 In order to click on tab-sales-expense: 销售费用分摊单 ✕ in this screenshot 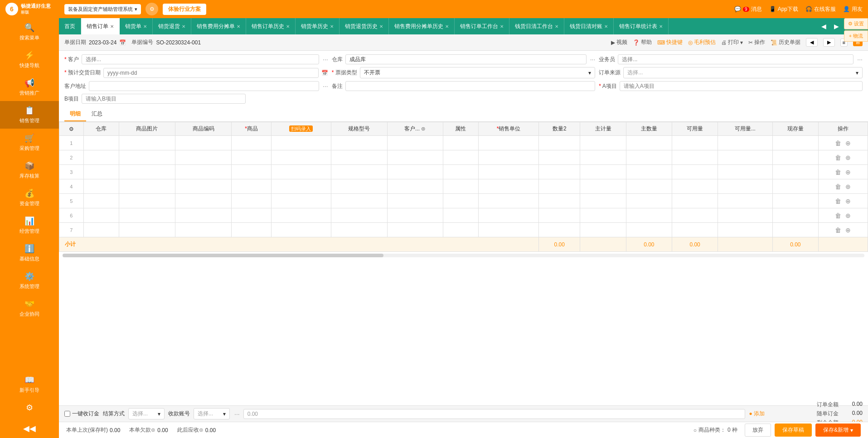, I will do `click(218, 26)`.